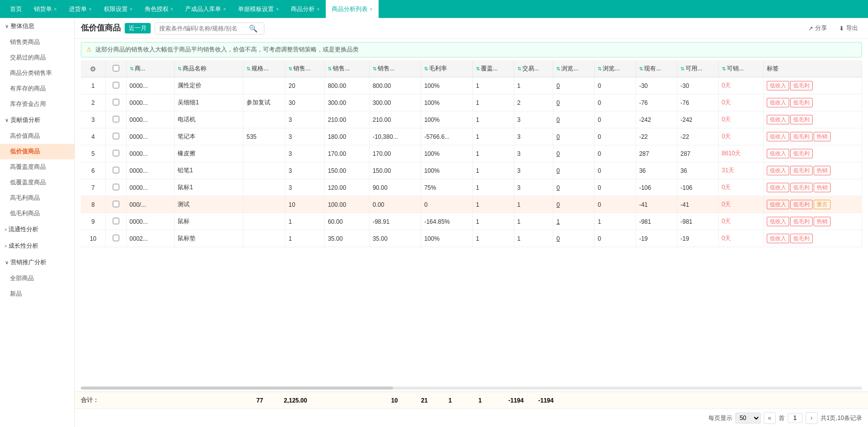  Describe the element at coordinates (37, 26) in the screenshot. I see `sidebar-section-overall: ∨ 整体信息` at that location.